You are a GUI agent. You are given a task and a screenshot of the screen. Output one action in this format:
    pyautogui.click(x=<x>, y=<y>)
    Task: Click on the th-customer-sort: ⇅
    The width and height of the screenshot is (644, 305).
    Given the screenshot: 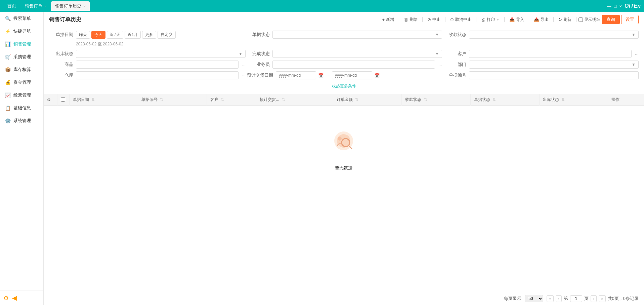 What is the action you would take?
    pyautogui.click(x=222, y=100)
    